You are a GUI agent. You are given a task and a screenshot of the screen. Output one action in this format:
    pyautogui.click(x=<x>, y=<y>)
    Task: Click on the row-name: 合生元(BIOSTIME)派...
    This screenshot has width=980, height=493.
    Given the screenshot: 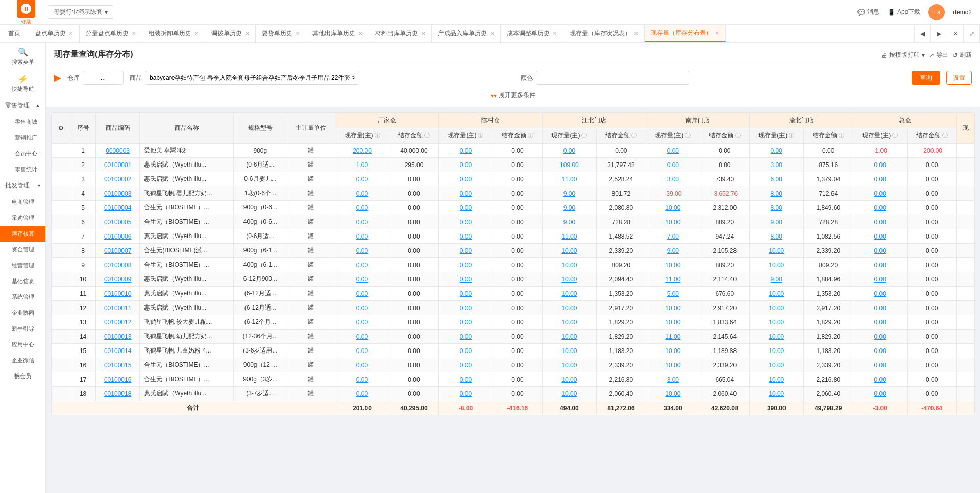 What is the action you would take?
    pyautogui.click(x=187, y=251)
    